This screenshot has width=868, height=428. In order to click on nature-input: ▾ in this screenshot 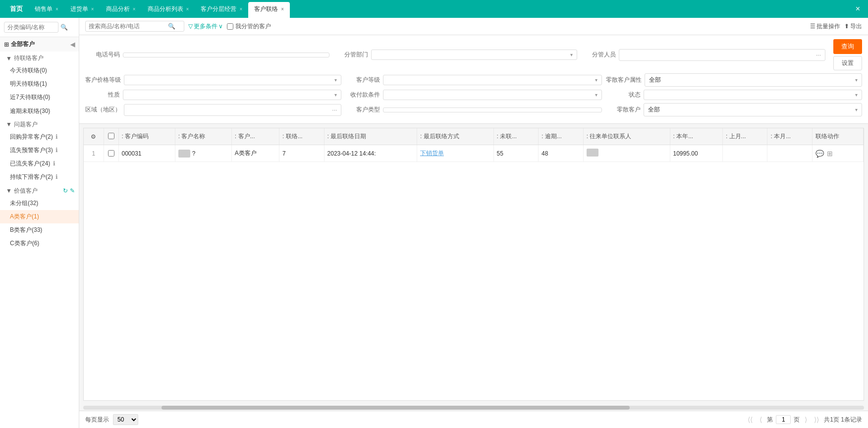, I will do `click(232, 95)`.